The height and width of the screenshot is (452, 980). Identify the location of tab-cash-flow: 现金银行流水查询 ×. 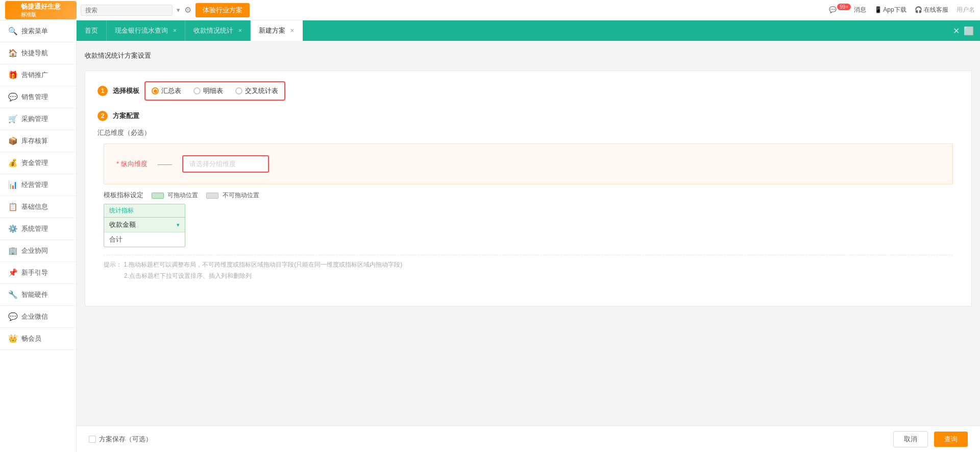
(146, 31).